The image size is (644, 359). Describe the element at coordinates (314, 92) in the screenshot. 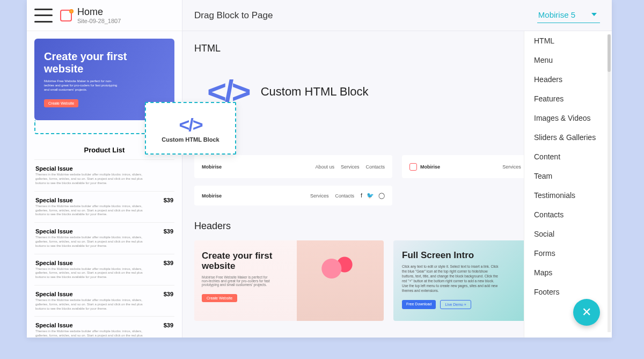

I see `custom-html-block-title: Custom HTML Block` at that location.